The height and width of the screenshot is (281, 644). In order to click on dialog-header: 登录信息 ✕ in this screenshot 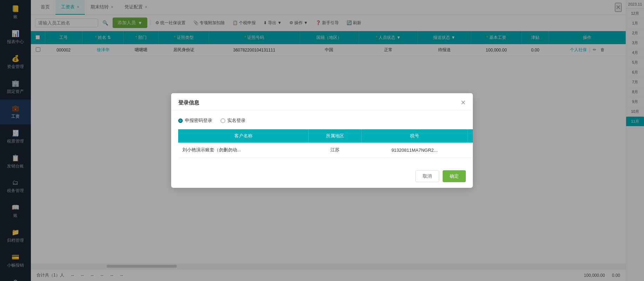, I will do `click(322, 102)`.